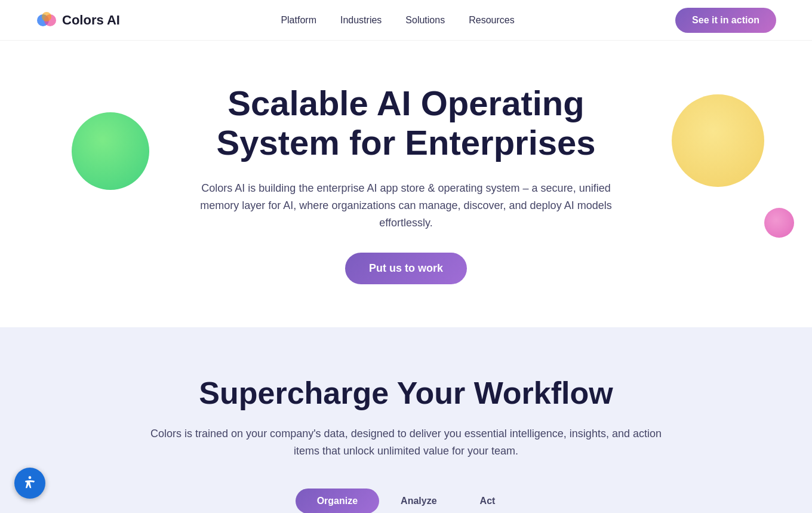 This screenshot has width=812, height=513. I want to click on nav-resources: Resources, so click(491, 20).